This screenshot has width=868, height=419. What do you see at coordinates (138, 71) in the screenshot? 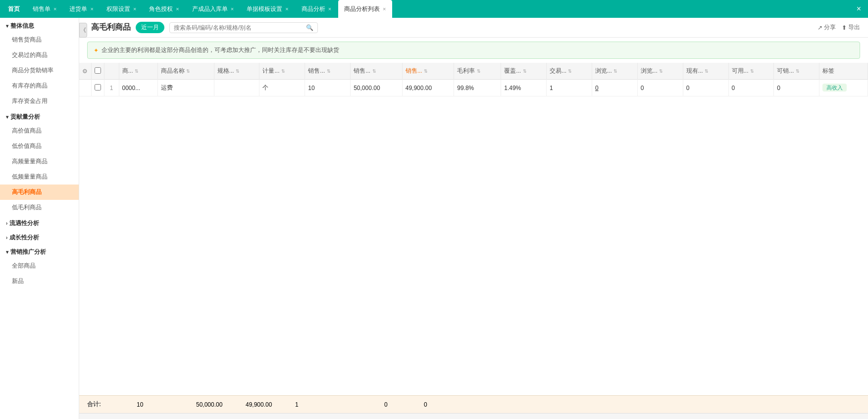
I see `th-sku-code: 商... ⇅` at bounding box center [138, 71].